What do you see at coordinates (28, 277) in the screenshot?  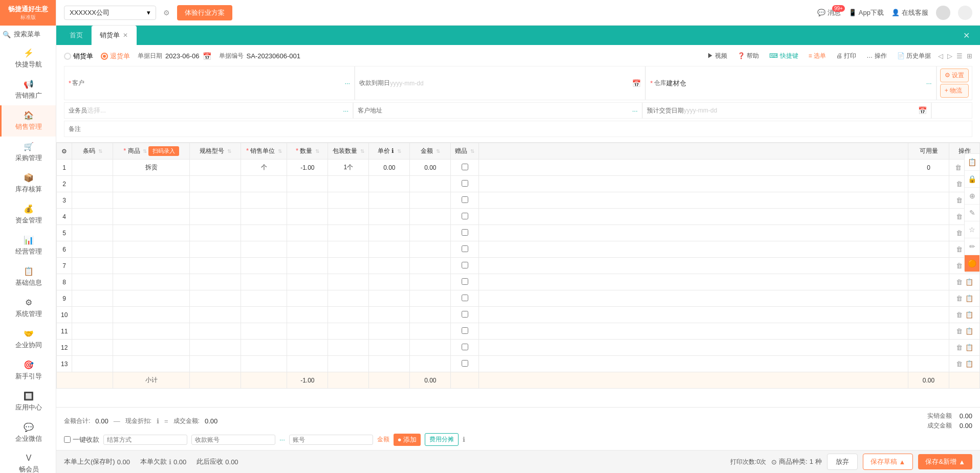 I see `sidebar-item-basic: 📋 基础信息` at bounding box center [28, 277].